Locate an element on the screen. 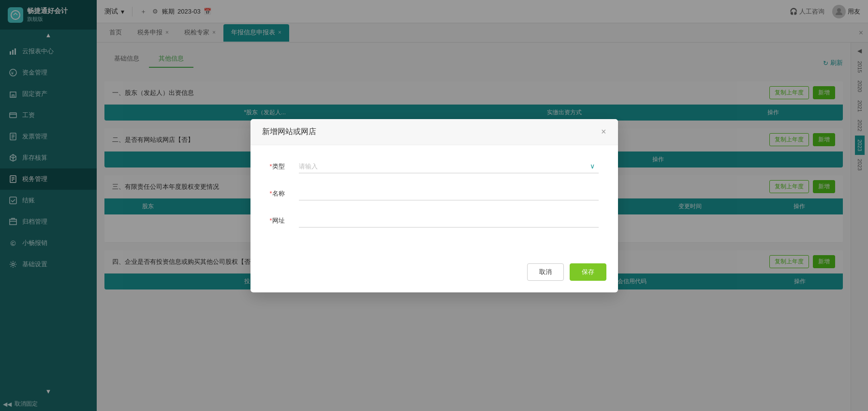 The height and width of the screenshot is (411, 868). cancel-button: 取消 is located at coordinates (545, 272).